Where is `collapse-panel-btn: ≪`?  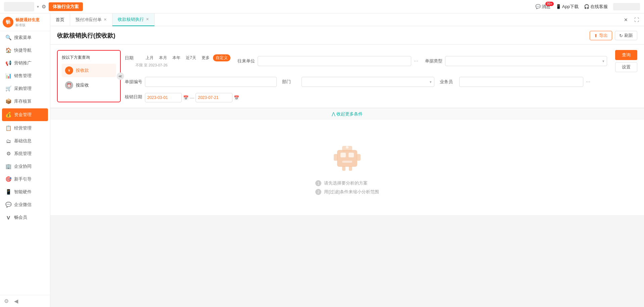 collapse-panel-btn: ≪ is located at coordinates (120, 76).